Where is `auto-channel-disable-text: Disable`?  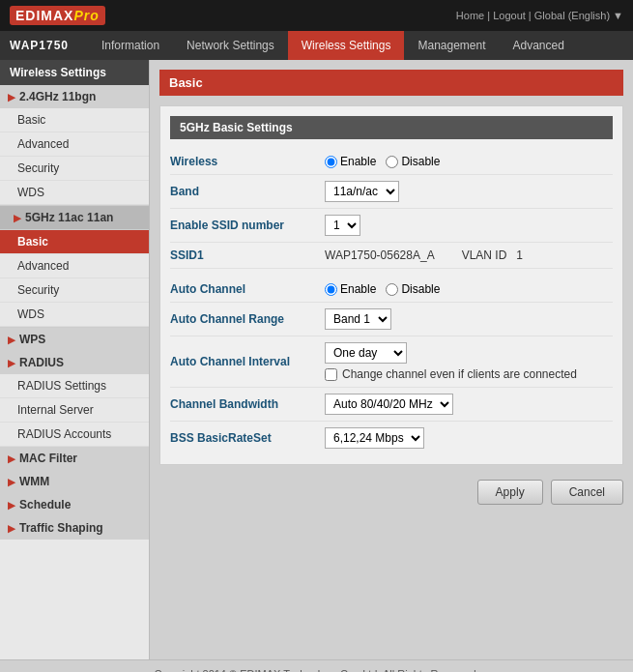 auto-channel-disable-text: Disable is located at coordinates (420, 289).